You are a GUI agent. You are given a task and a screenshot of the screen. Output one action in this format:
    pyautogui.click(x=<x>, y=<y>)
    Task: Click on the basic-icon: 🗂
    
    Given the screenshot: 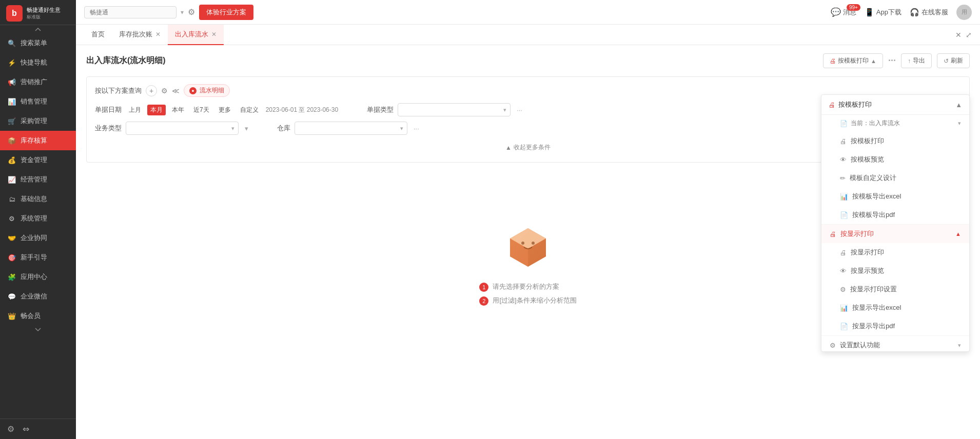 What is the action you would take?
    pyautogui.click(x=12, y=199)
    